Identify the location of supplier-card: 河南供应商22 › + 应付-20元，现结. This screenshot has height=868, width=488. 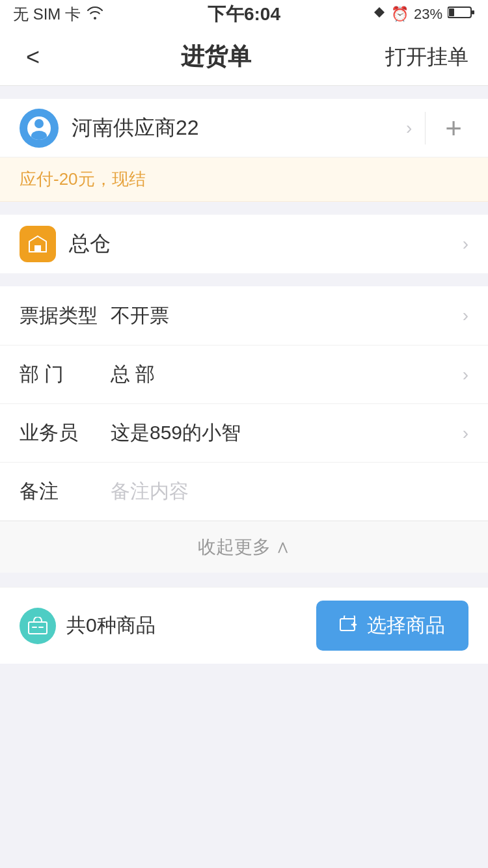
(244, 150).